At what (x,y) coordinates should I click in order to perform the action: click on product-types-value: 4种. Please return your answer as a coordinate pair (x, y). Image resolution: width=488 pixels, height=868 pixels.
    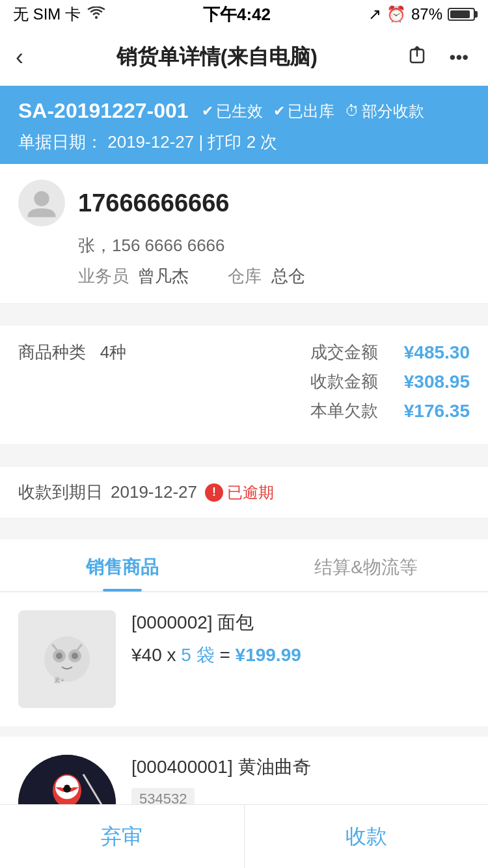
    Looking at the image, I should click on (113, 352).